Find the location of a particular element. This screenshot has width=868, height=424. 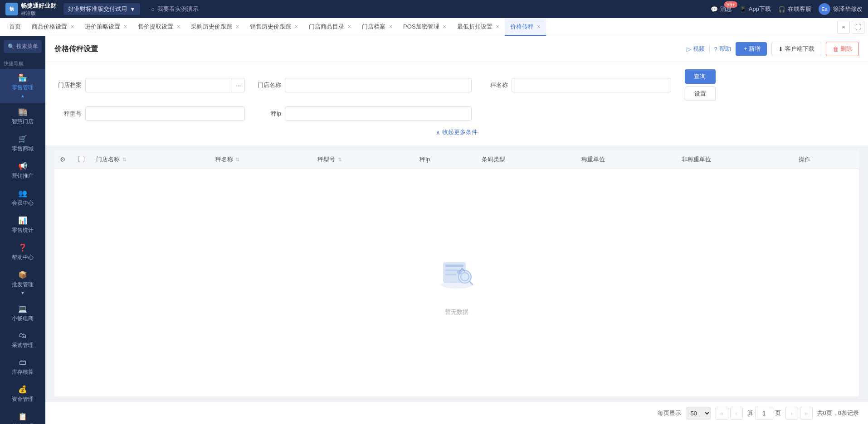

page-size-select: 10 20 50 100 is located at coordinates (698, 413).